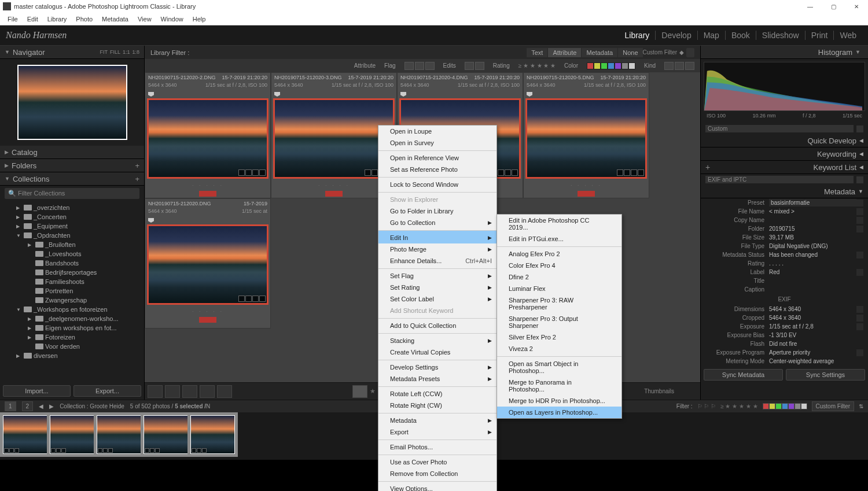 This screenshot has width=868, height=491. Describe the element at coordinates (72, 217) in the screenshot. I see `collection-item: ▶_Concerten` at that location.